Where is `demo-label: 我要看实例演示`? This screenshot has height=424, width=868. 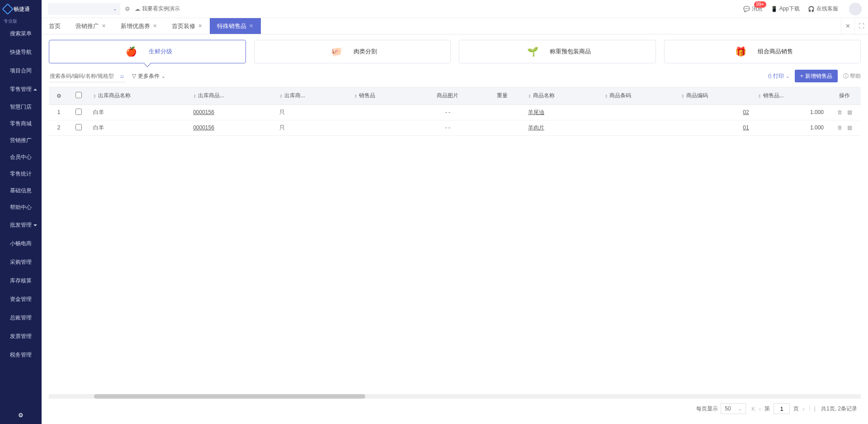
demo-label: 我要看实例演示 is located at coordinates (161, 9).